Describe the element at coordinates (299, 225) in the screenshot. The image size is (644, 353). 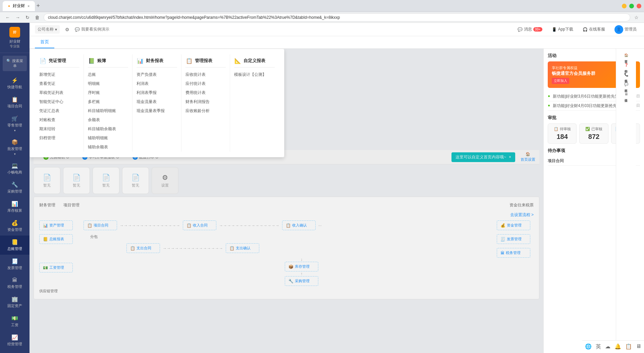
I see `flow-box-revenue-confirm: 📋 收入确认` at that location.